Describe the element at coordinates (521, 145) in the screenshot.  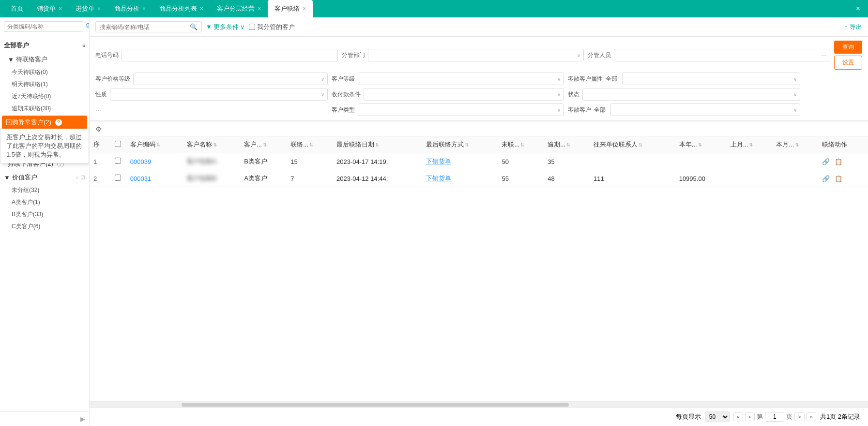
I see `col-no-contact: 未联...⇅` at that location.